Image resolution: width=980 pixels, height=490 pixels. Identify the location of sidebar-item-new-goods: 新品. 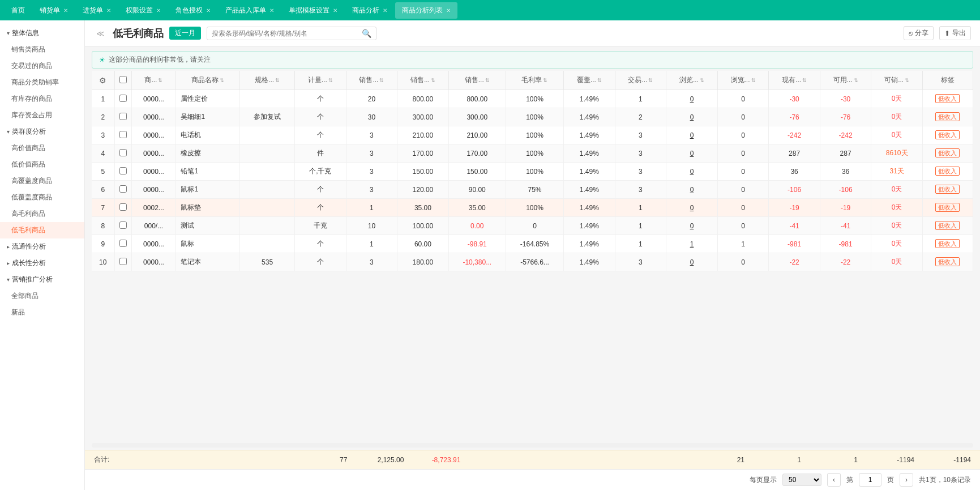
(42, 313).